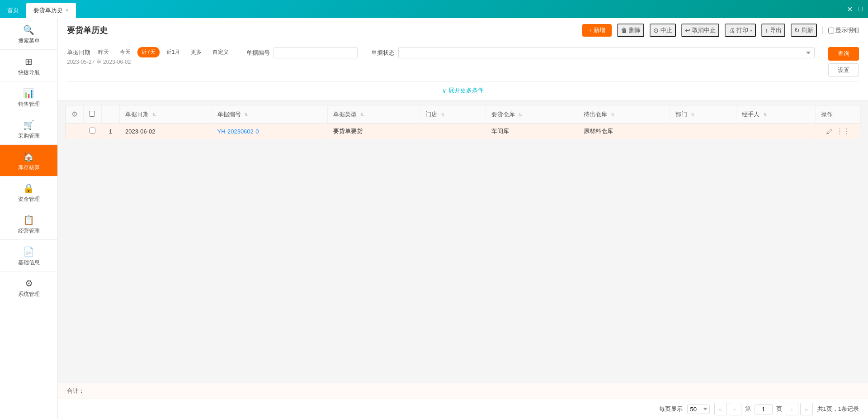 Image resolution: width=868 pixels, height=419 pixels. What do you see at coordinates (765, 115) in the screenshot?
I see `handler-sort-icon: ⇅` at bounding box center [765, 115].